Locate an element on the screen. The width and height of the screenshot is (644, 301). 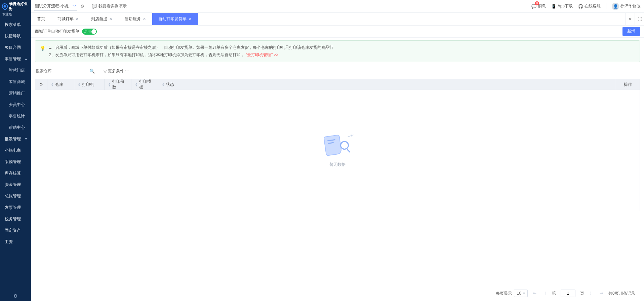
toggle-label: 启用 is located at coordinates (87, 32).